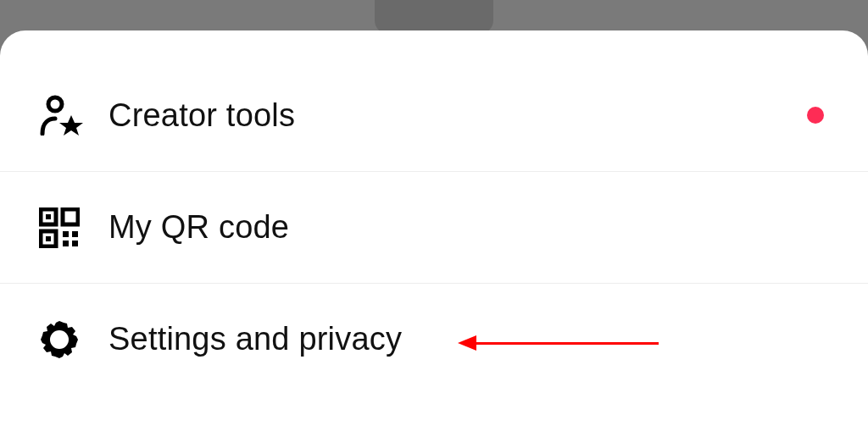  I want to click on notification-badge, so click(815, 115).